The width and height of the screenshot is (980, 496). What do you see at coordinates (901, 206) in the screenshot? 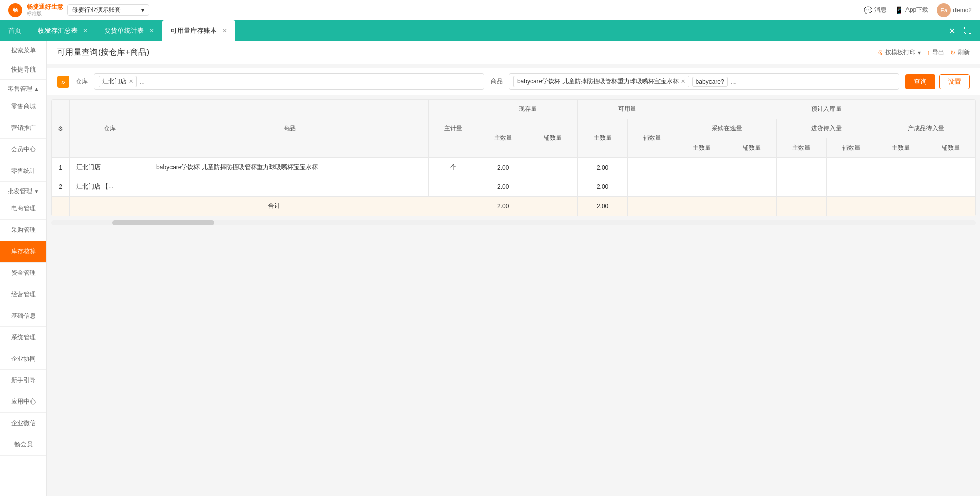
I see `td-total-prod-main` at bounding box center [901, 206].